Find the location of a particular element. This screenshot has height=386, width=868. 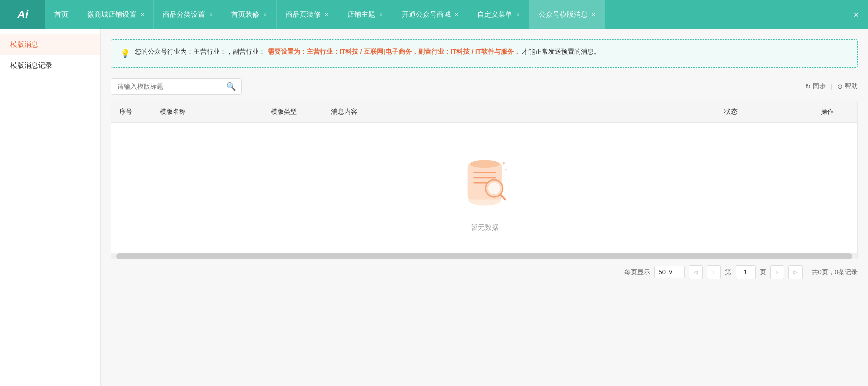

nav-tab-custom-menu: 自定义菜单 × is located at coordinates (499, 15).